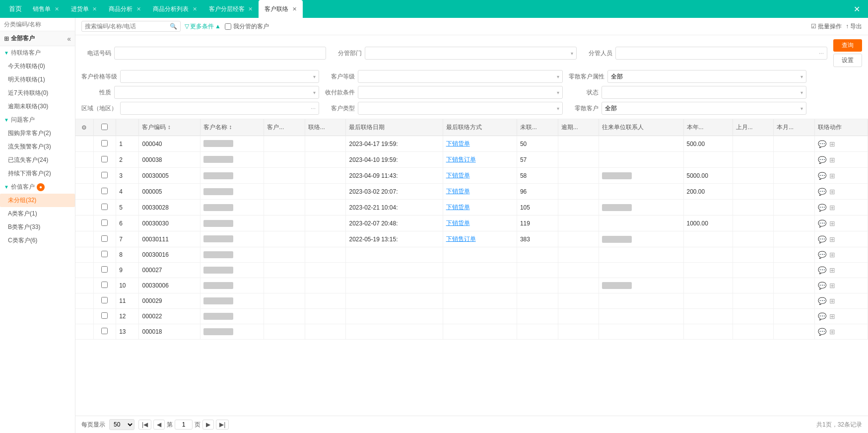 This screenshot has width=868, height=433. I want to click on sidebar-item-declining: 持续下滑客户(2), so click(38, 174).